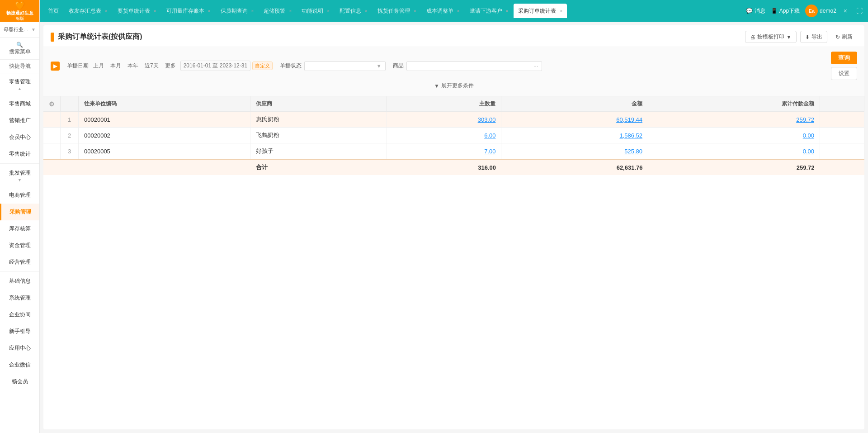 This screenshot has height=433, width=868. What do you see at coordinates (152, 66) in the screenshot?
I see `date-7days: 近7天` at bounding box center [152, 66].